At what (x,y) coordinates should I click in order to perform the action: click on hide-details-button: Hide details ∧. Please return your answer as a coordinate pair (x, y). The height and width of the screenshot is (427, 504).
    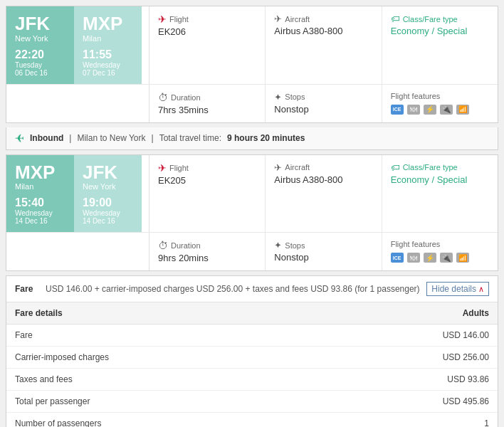
    Looking at the image, I should click on (458, 289).